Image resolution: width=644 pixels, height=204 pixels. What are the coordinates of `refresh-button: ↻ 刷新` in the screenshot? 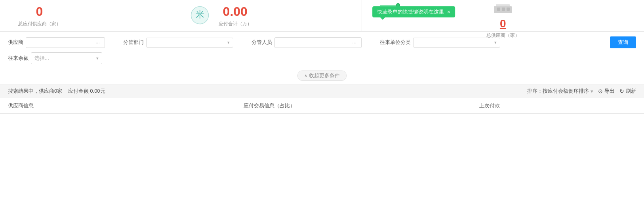 It's located at (628, 91).